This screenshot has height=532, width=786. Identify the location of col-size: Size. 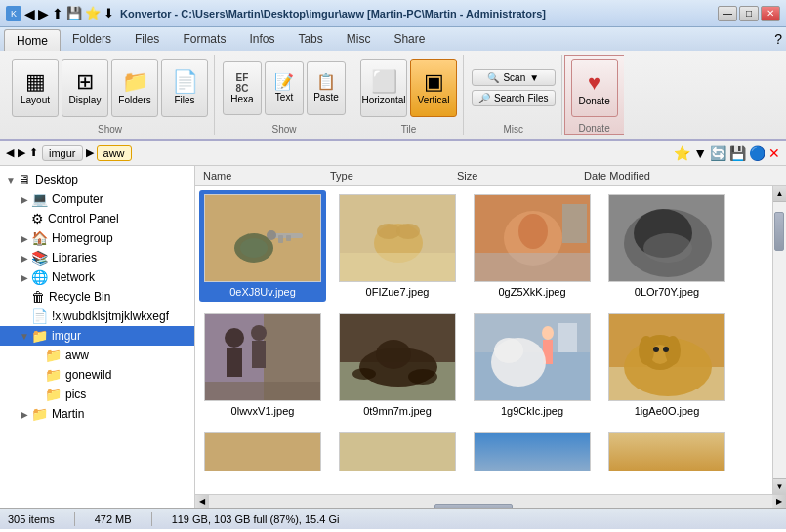
(513, 176).